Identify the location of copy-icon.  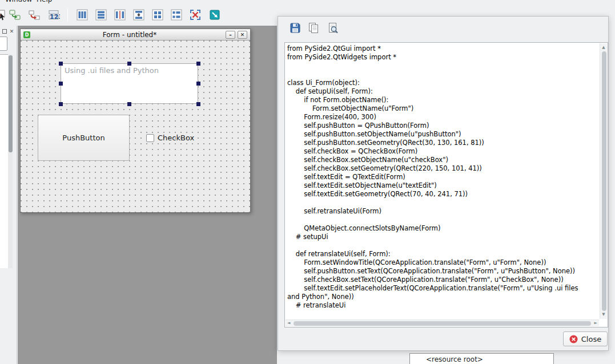
(313, 28).